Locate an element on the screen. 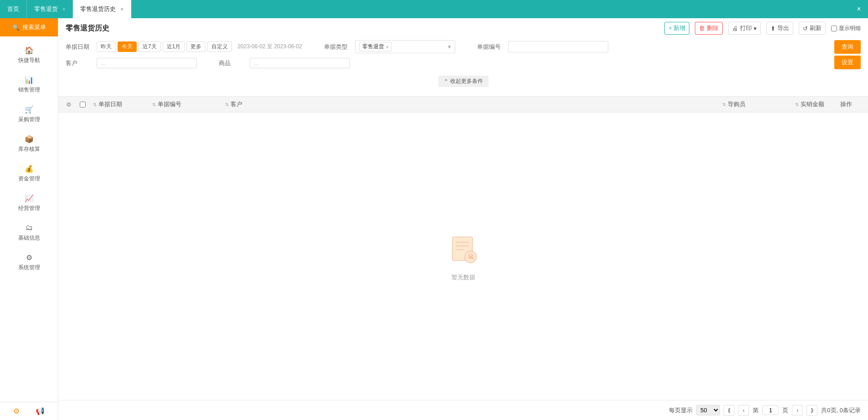 The height and width of the screenshot is (420, 868). page-label-prefix: 第 is located at coordinates (755, 410).